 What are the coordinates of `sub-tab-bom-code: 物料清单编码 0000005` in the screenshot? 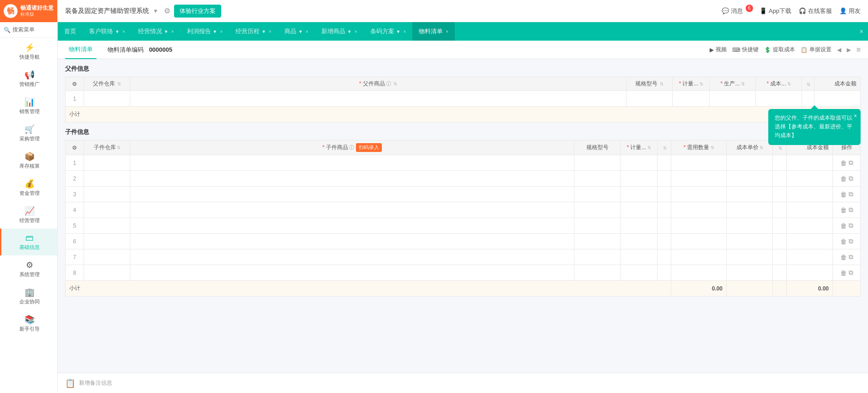 It's located at (140, 50).